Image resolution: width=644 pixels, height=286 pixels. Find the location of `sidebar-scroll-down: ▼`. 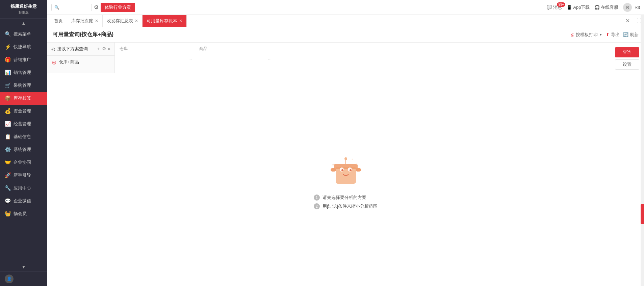

sidebar-scroll-down: ▼ is located at coordinates (24, 267).